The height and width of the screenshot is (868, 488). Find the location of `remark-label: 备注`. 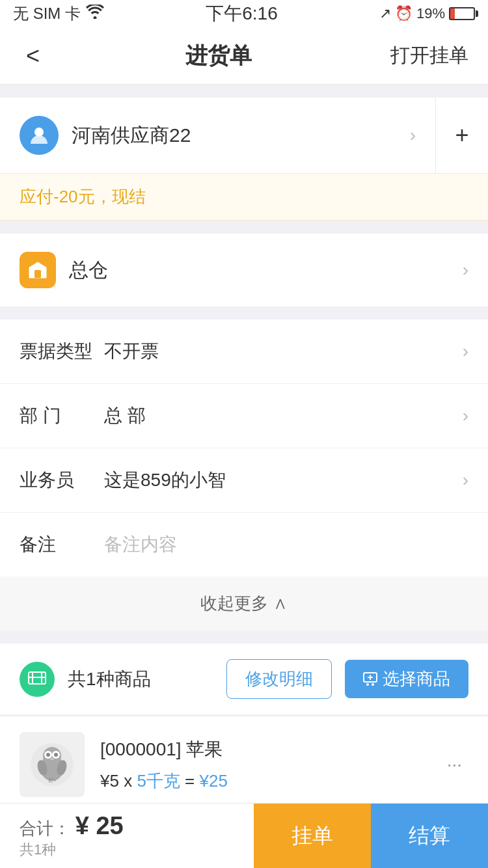

remark-label: 备注 is located at coordinates (62, 545).